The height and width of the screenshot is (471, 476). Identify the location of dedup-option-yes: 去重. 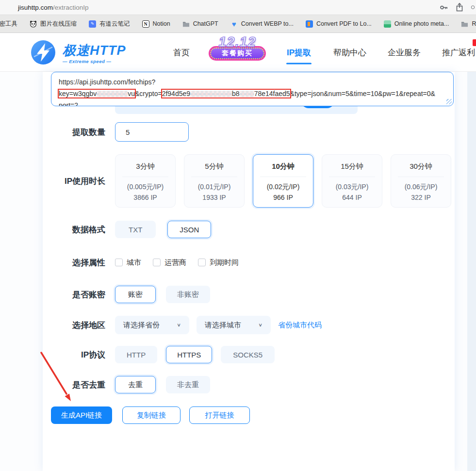
(135, 385).